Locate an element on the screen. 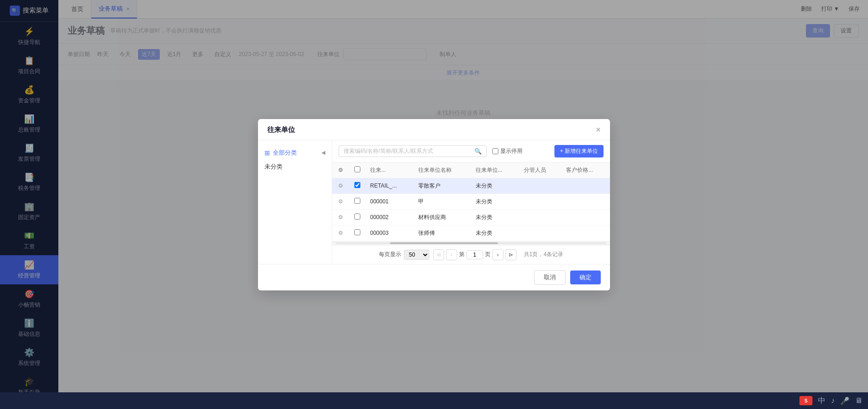 Image resolution: width=868 pixels, height=409 pixels. confirm-button: 确定 is located at coordinates (585, 277).